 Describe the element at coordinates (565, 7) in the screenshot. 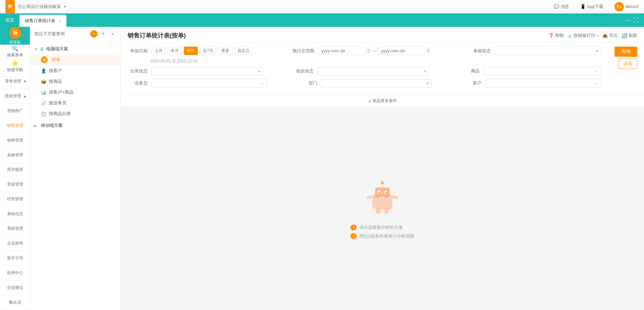

I see `message-label: 消息` at that location.